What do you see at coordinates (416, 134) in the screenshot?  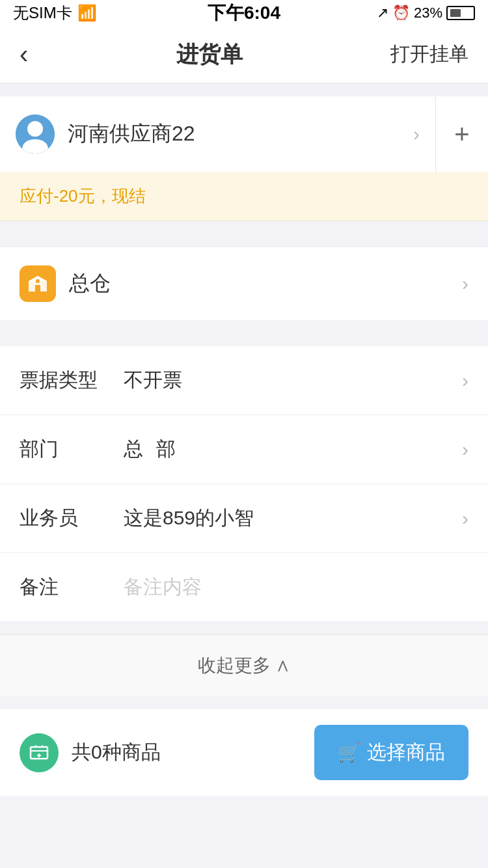 I see `supplier-chevron-icon: ›` at bounding box center [416, 134].